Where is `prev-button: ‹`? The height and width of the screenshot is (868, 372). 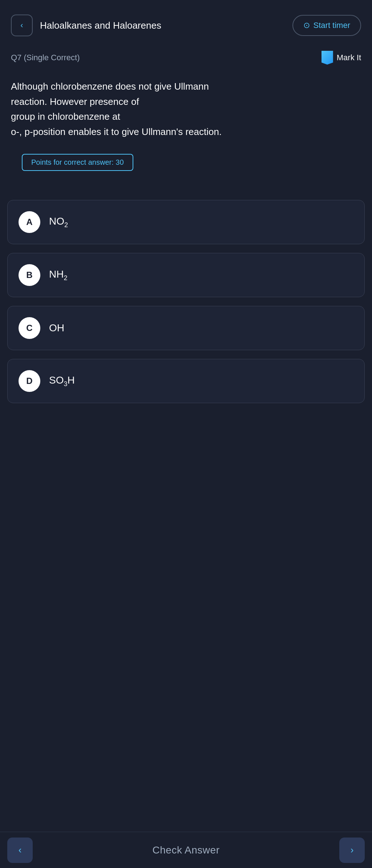
prev-button: ‹ is located at coordinates (20, 850).